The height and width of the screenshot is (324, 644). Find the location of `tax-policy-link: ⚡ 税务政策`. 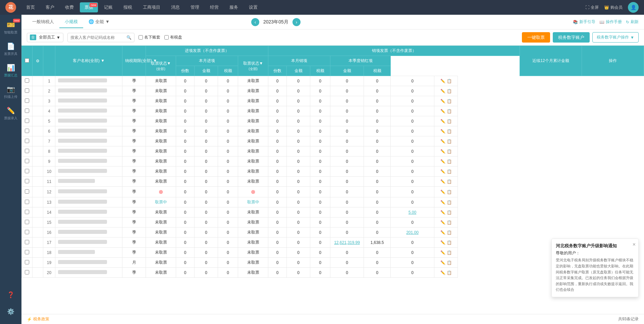

tax-policy-link: ⚡ 税务政策 is located at coordinates (38, 319).